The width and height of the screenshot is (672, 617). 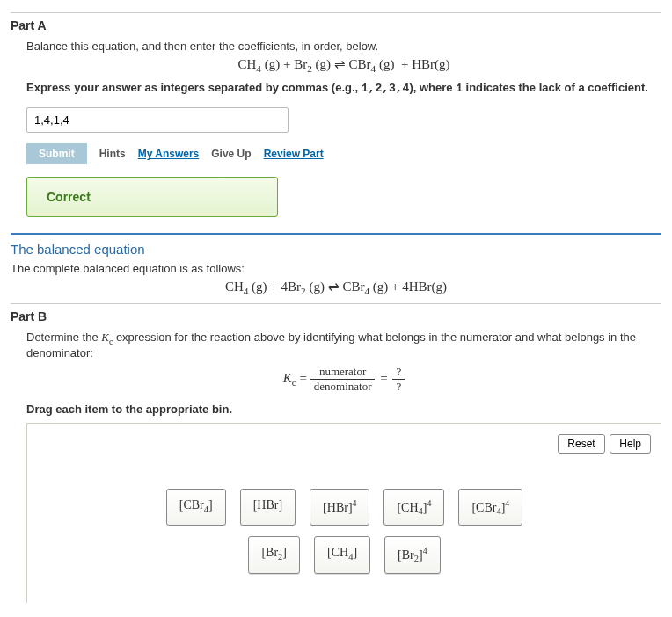 What do you see at coordinates (398, 387) in the screenshot?
I see `frac2-denominator: ?` at bounding box center [398, 387].